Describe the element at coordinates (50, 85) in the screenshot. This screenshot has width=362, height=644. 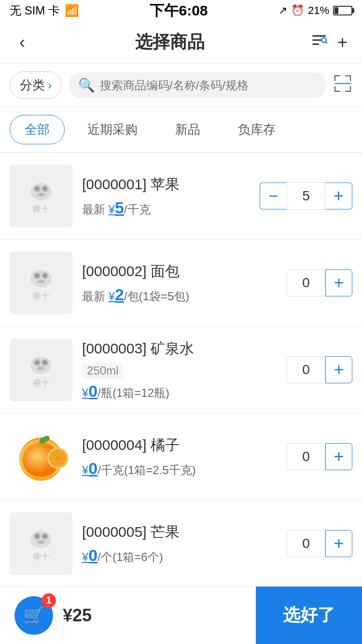
I see `category-arrow-icon: ›` at that location.